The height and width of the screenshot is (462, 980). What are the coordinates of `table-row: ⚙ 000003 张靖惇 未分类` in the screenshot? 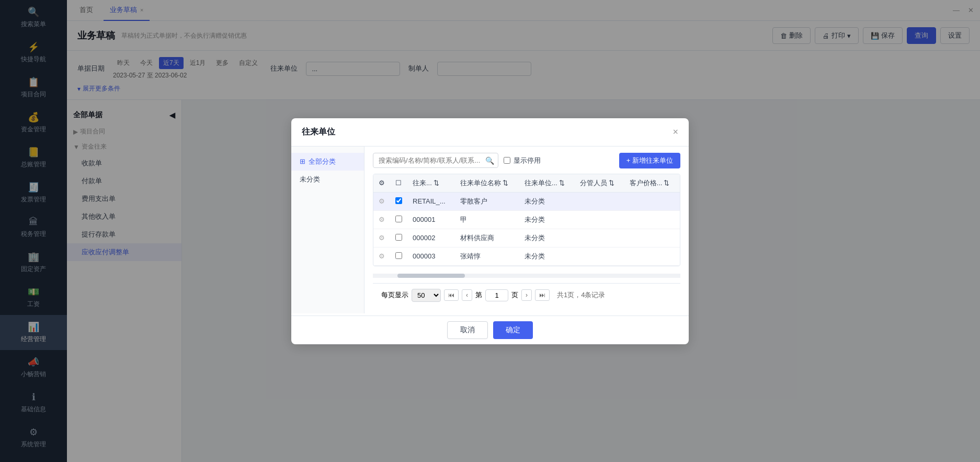 It's located at (527, 256).